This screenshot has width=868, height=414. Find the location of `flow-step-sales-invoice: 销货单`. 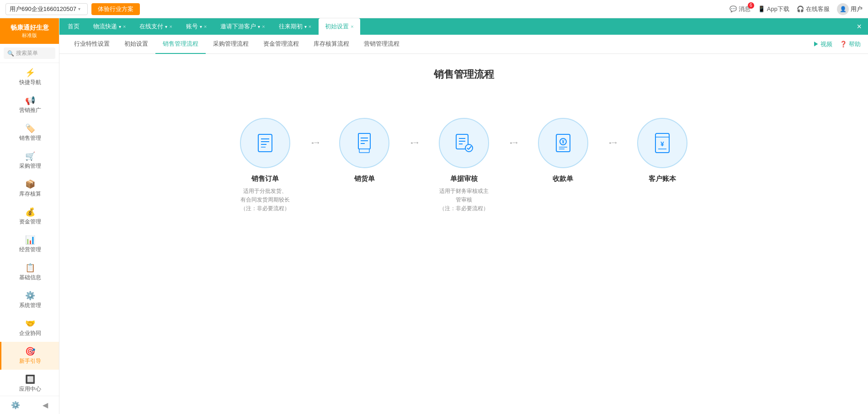

flow-step-sales-invoice: 销货单 is located at coordinates (364, 153).